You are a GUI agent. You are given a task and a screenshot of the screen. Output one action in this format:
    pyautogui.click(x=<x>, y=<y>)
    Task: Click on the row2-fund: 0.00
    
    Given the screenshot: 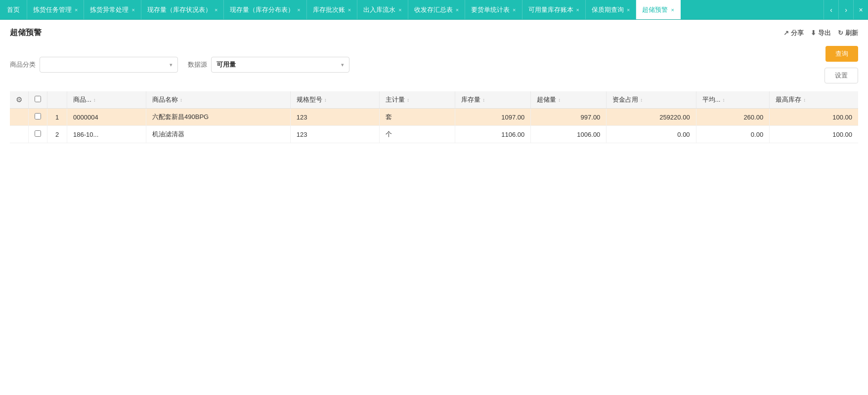 What is the action you would take?
    pyautogui.click(x=651, y=134)
    